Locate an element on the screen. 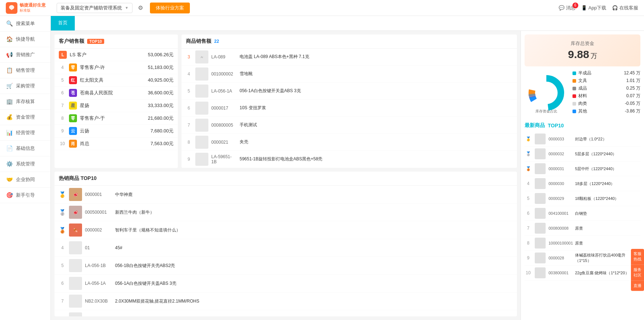 Image resolution: width=644 pixels, height=320 pixels. sidebar-item-quick-nav: 🏠 快捷导航 is located at coordinates (25, 39).